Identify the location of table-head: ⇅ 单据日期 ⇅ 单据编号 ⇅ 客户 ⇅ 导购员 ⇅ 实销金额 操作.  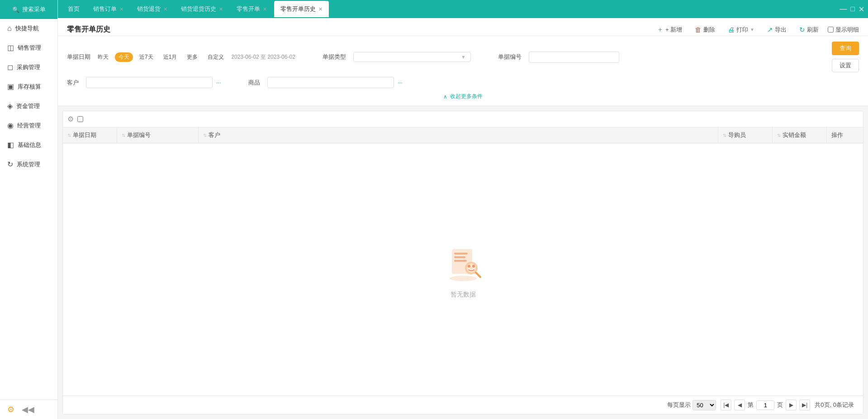
(463, 136).